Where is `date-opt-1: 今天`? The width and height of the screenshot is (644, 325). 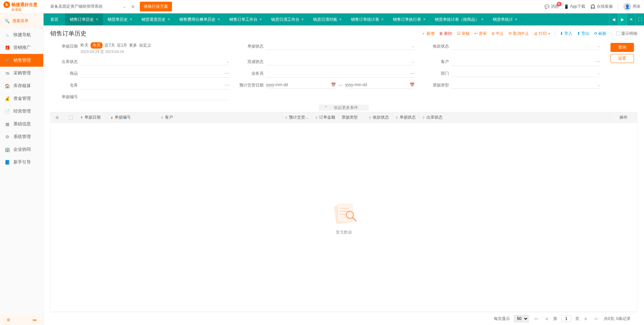
date-opt-1: 今天 is located at coordinates (97, 46).